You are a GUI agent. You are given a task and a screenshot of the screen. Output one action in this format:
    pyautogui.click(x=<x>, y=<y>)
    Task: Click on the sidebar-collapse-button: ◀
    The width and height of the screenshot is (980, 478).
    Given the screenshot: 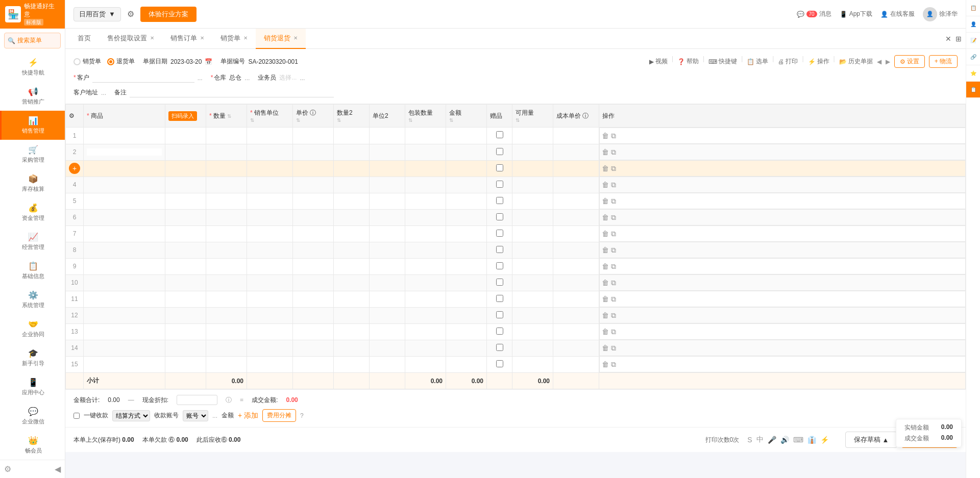 What is the action you would take?
    pyautogui.click(x=58, y=469)
    